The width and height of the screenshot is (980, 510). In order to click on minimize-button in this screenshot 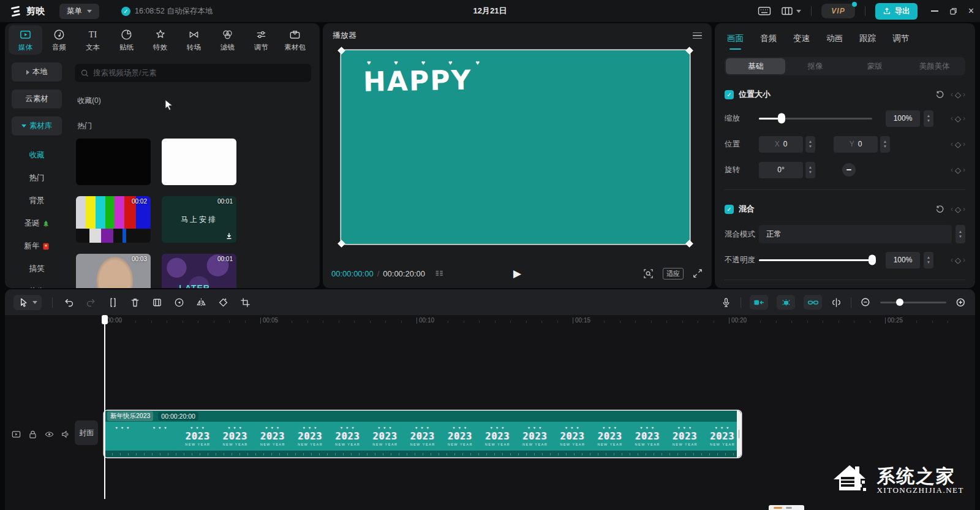, I will do `click(935, 11)`.